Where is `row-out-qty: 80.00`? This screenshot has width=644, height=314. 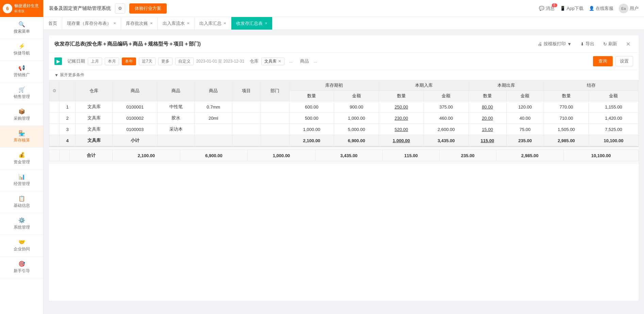
row-out-qty: 80.00 is located at coordinates (487, 107).